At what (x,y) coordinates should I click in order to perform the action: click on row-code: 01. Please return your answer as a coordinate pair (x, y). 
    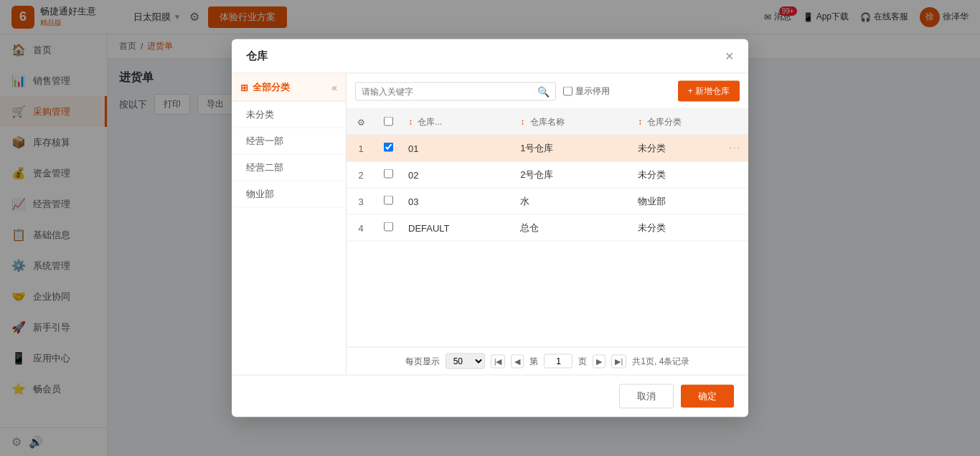
    Looking at the image, I should click on (457, 148).